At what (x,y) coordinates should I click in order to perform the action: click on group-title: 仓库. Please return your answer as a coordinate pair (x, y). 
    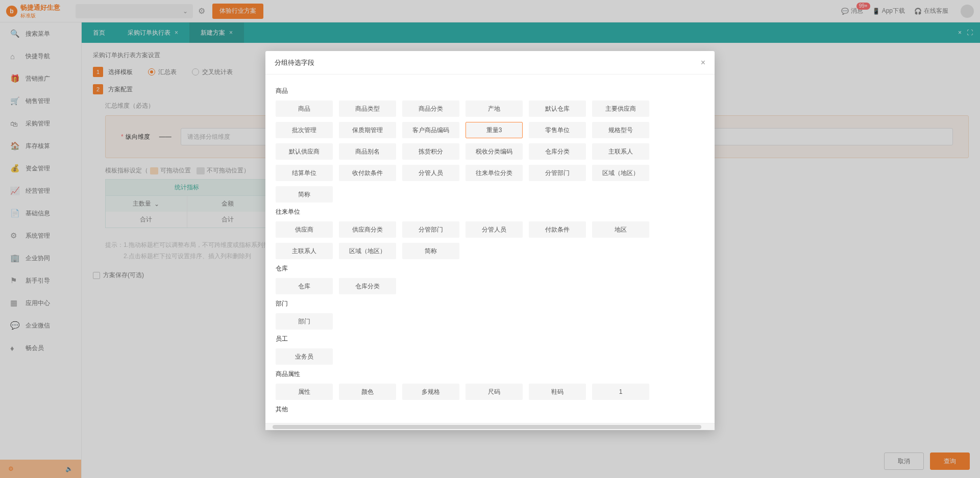
    Looking at the image, I should click on (490, 268).